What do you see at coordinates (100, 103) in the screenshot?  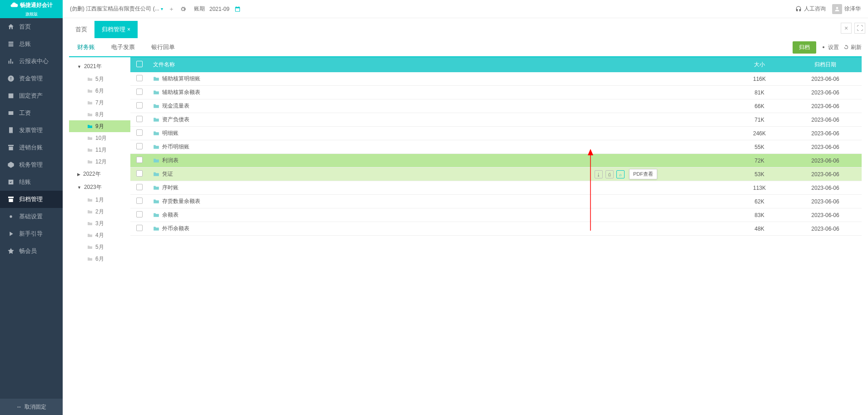 I see `tree-month: 7月` at bounding box center [100, 103].